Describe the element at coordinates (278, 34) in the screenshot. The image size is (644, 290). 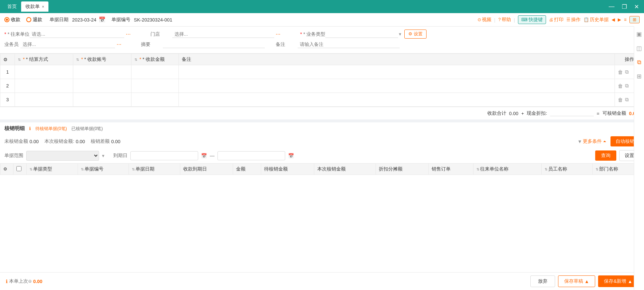
I see `store-more-btn: ···` at that location.